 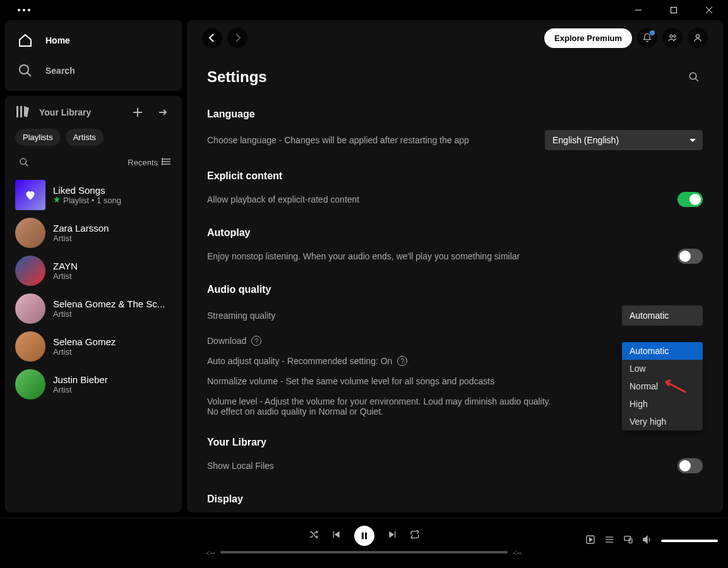 I want to click on notification-badge, so click(x=652, y=33).